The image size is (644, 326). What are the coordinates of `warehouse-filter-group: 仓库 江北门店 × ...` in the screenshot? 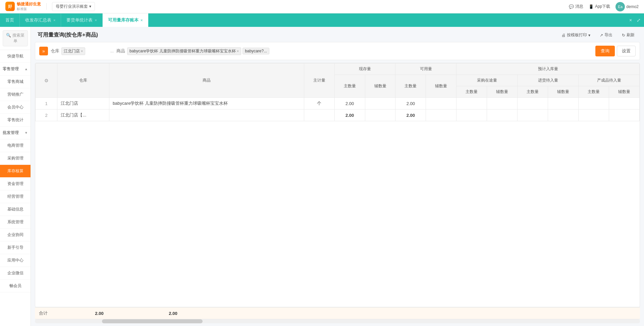 It's located at (82, 51).